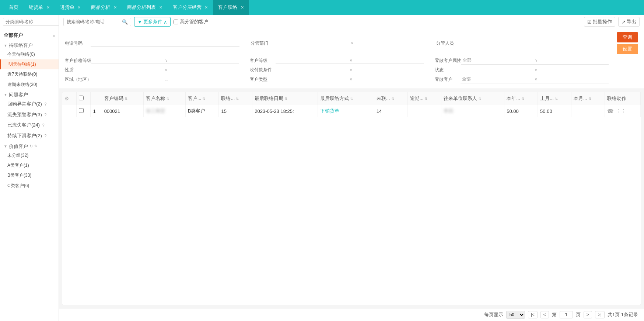 This screenshot has height=321, width=644. Describe the element at coordinates (351, 43) in the screenshot. I see `filter-dept-select: ∨` at that location.